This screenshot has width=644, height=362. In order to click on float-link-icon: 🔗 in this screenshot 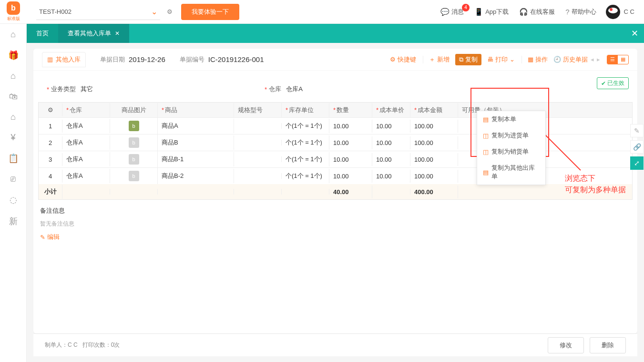, I will do `click(637, 147)`.